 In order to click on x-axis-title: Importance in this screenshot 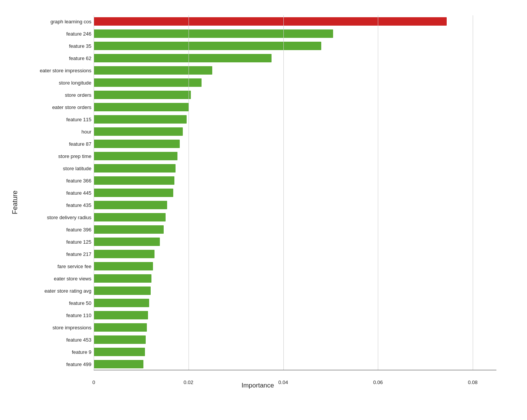, I will do `click(258, 386)`.